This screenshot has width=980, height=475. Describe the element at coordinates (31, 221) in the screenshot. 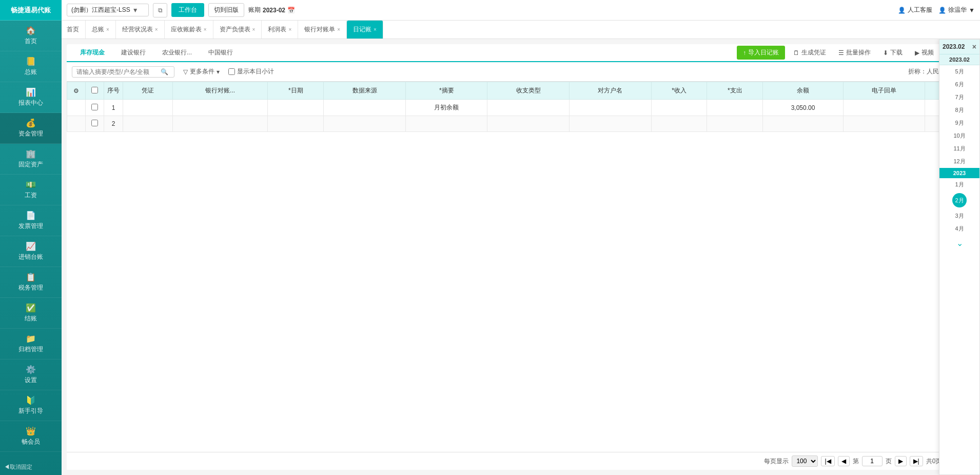

I see `sidebar-item-invoice: 📄 发票管理` at that location.